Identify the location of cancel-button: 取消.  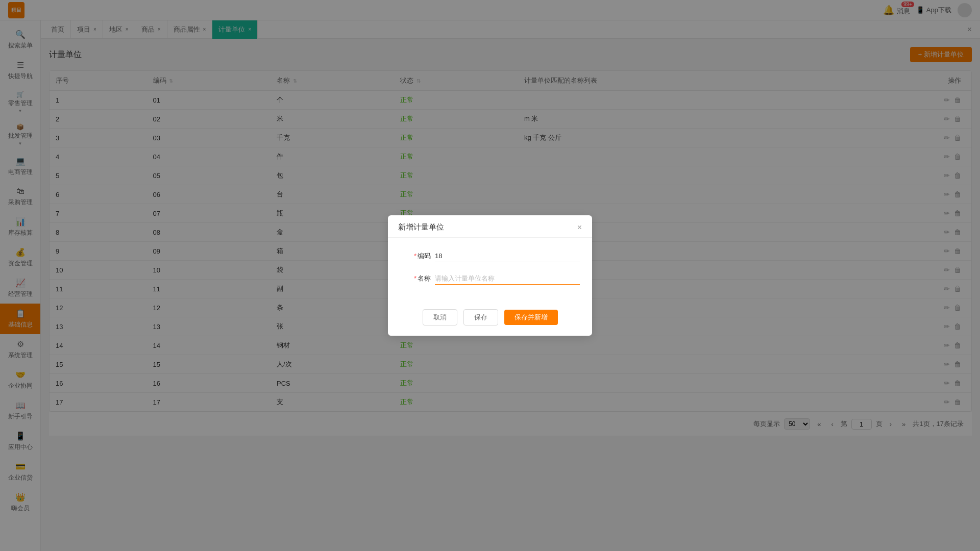
(440, 317).